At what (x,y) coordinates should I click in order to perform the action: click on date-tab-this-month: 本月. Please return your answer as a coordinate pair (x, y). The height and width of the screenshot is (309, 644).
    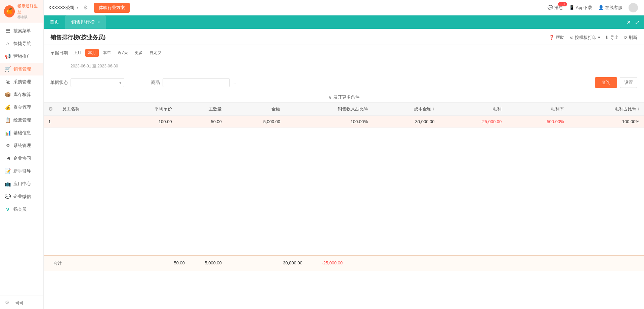
    Looking at the image, I should click on (92, 53).